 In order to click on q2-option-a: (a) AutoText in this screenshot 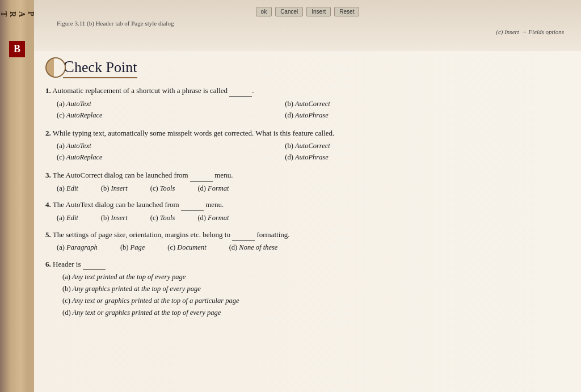, I will do `click(171, 146)`.